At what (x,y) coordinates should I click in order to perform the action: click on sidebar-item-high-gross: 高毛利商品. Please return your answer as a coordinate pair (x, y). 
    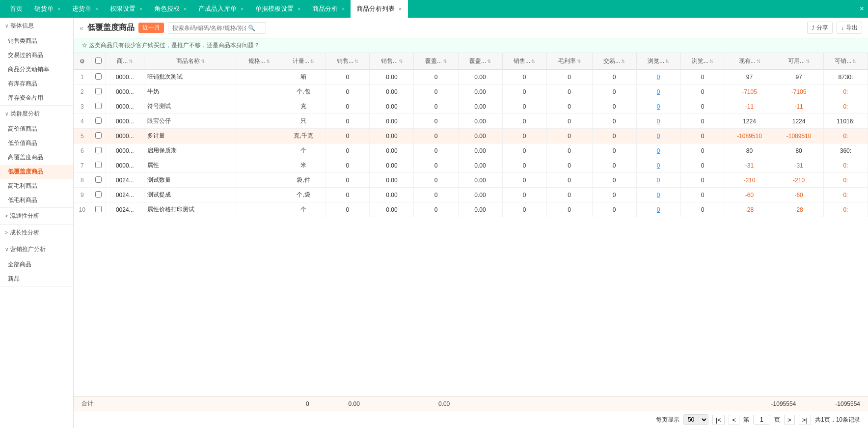
    Looking at the image, I should click on (36, 186).